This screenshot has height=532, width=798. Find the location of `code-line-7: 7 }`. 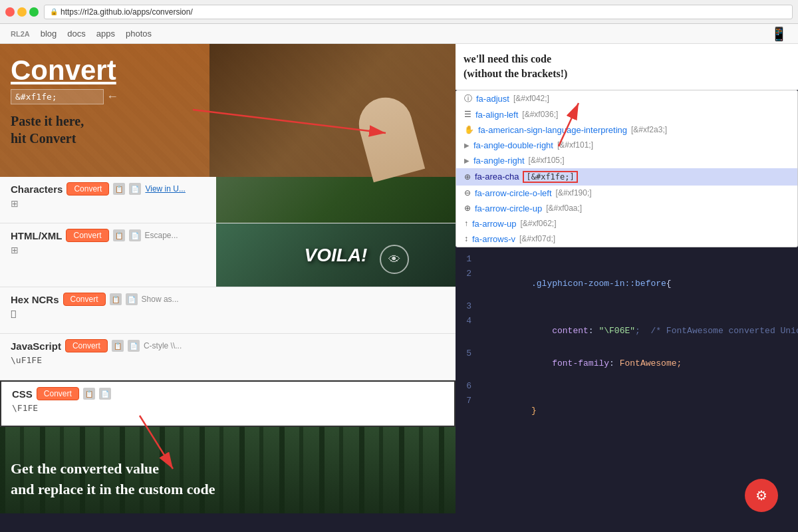

code-line-7: 7 } is located at coordinates (626, 411).